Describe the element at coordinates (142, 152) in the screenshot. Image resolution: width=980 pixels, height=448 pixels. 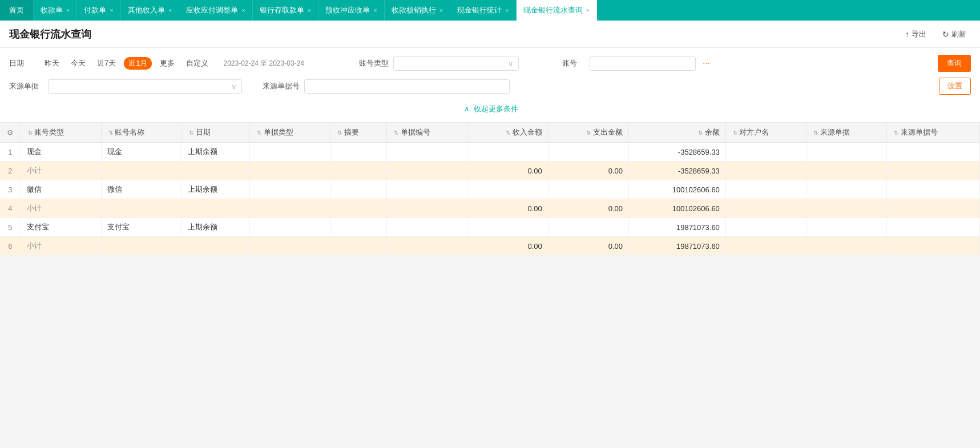
I see `cell-account_name: 现金` at that location.